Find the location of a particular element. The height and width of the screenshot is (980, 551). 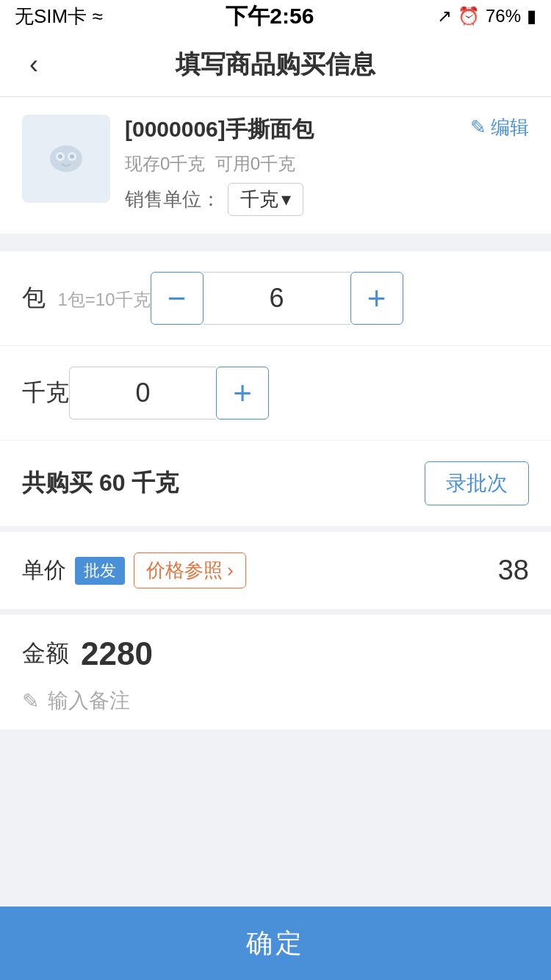

amount-row: 金额 2280 is located at coordinates (276, 654).